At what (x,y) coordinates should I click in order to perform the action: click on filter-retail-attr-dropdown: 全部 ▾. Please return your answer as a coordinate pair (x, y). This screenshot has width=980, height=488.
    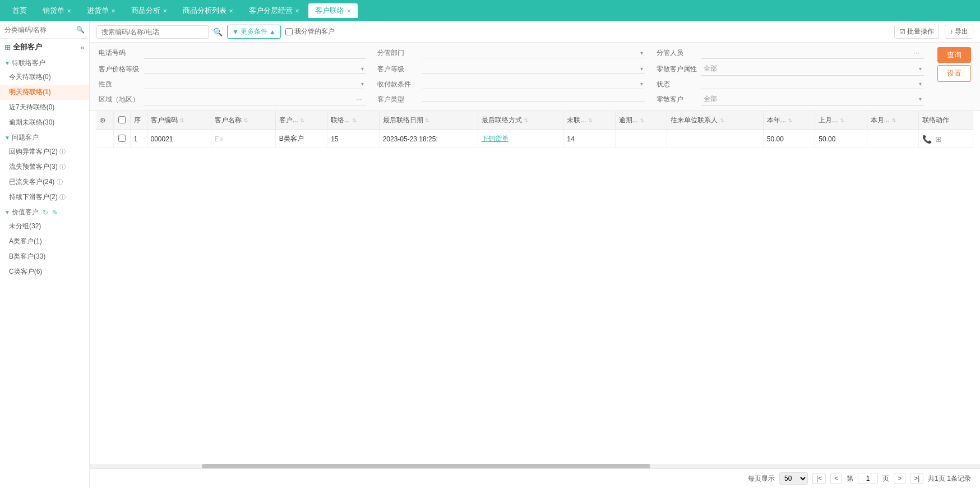
    Looking at the image, I should click on (813, 69).